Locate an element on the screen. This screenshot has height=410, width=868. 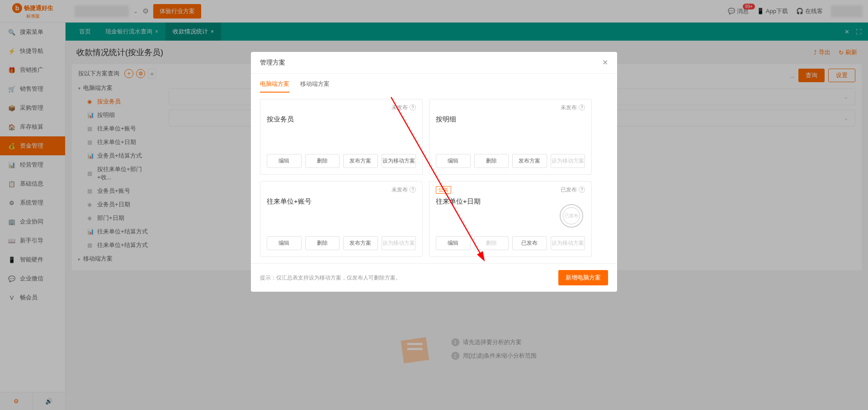
card-btn-published: 已发布 is located at coordinates (530, 243).